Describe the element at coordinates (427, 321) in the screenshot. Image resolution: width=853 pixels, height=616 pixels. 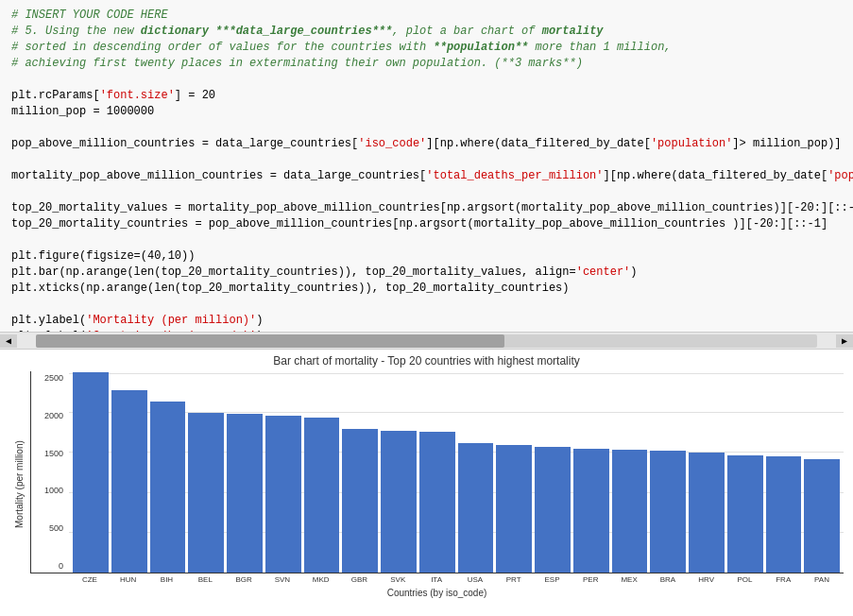
I see `code-line-20: plt.ylabel('Mortality (per million)')` at that location.